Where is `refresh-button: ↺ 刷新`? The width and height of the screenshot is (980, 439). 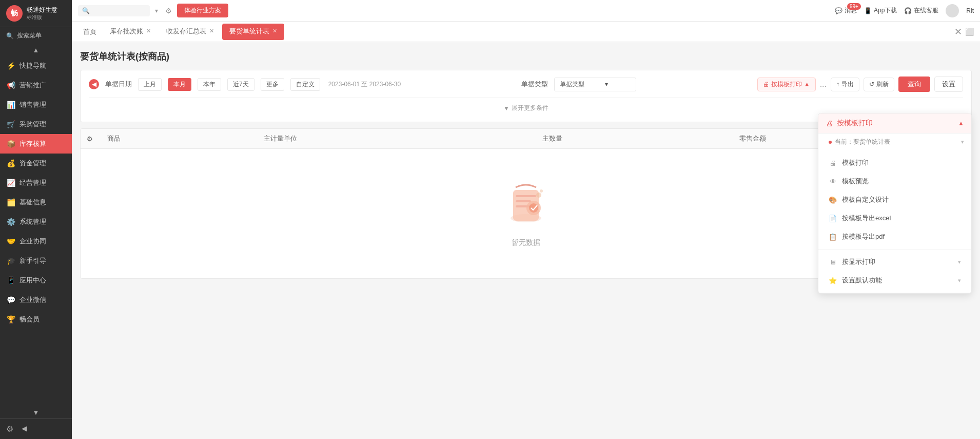 refresh-button: ↺ 刷新 is located at coordinates (879, 84).